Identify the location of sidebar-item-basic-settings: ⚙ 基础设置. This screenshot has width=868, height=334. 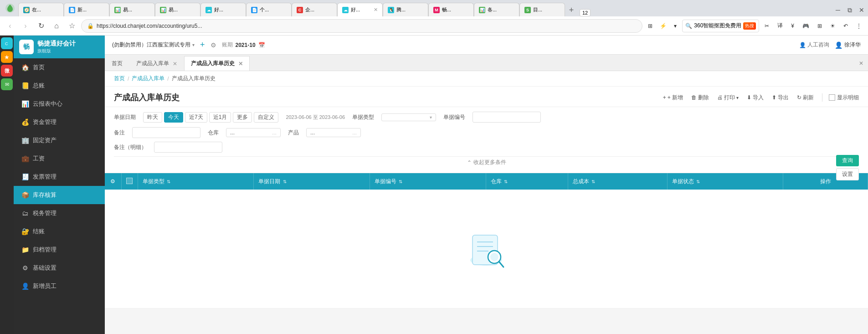
(59, 268).